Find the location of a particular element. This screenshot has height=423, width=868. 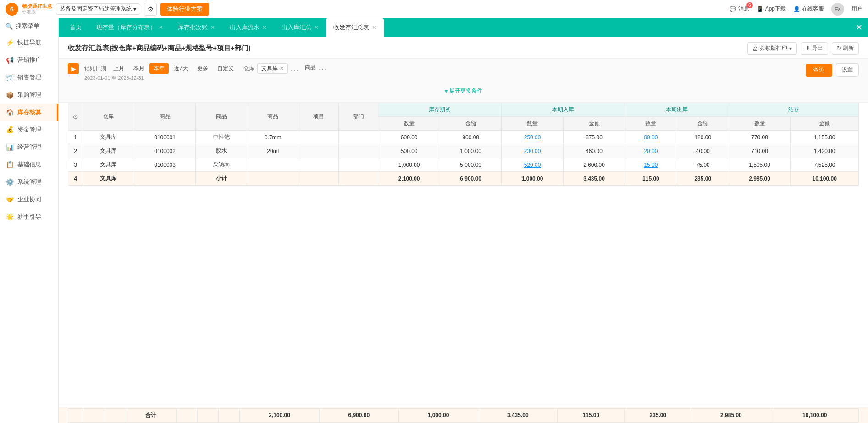

system-selector: 装备及固定资产辅助管理系统 ▾ is located at coordinates (98, 9).